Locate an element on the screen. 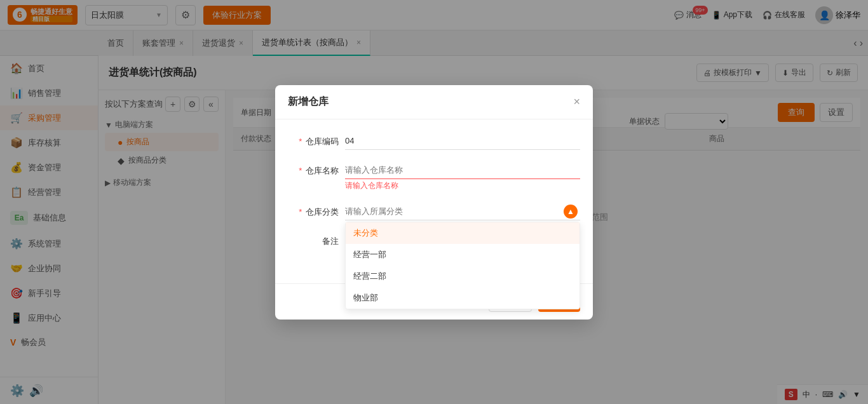 The width and height of the screenshot is (868, 404). dropdown-item-dept3: 物业部 is located at coordinates (463, 298).